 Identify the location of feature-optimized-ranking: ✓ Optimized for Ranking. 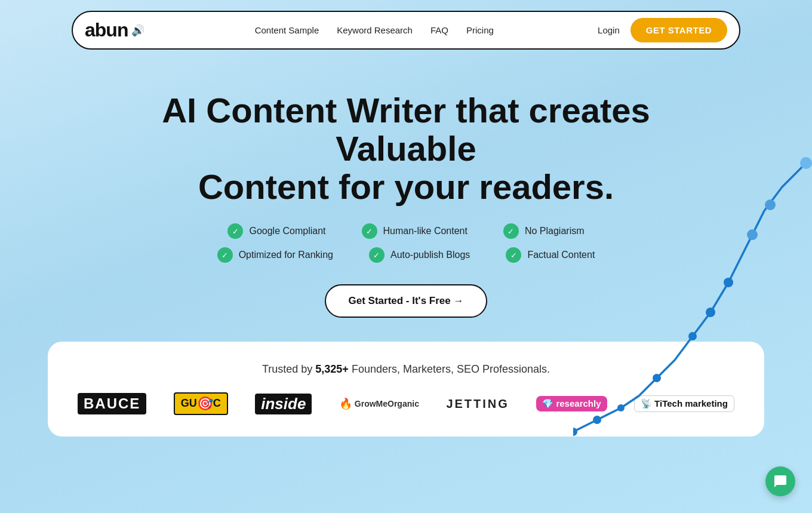
(275, 255).